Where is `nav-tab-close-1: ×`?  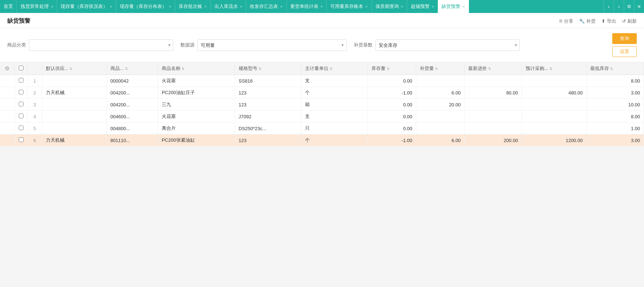
nav-tab-close-1: × is located at coordinates (52, 6).